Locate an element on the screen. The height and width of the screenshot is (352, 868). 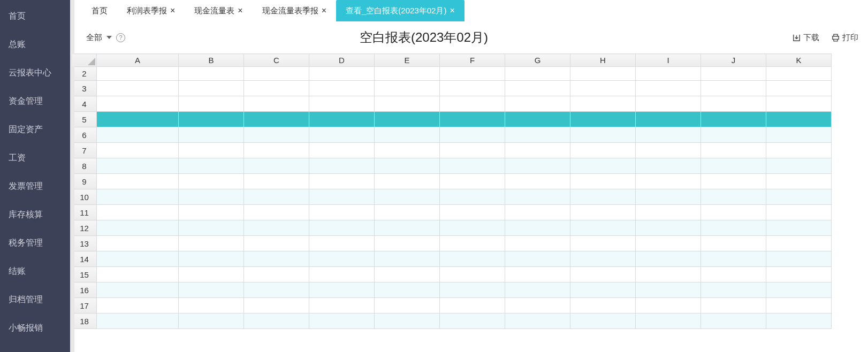
cell-E8 is located at coordinates (407, 166).